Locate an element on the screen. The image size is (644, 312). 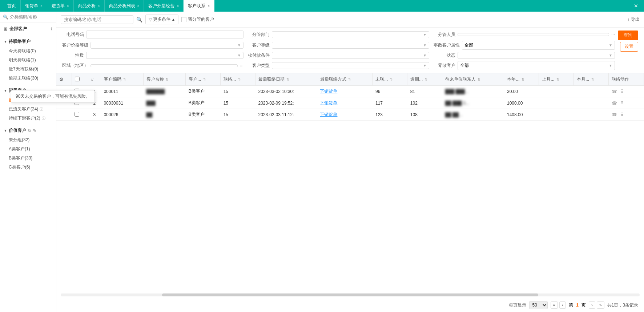
close-customer-contact: × is located at coordinates (209, 6).